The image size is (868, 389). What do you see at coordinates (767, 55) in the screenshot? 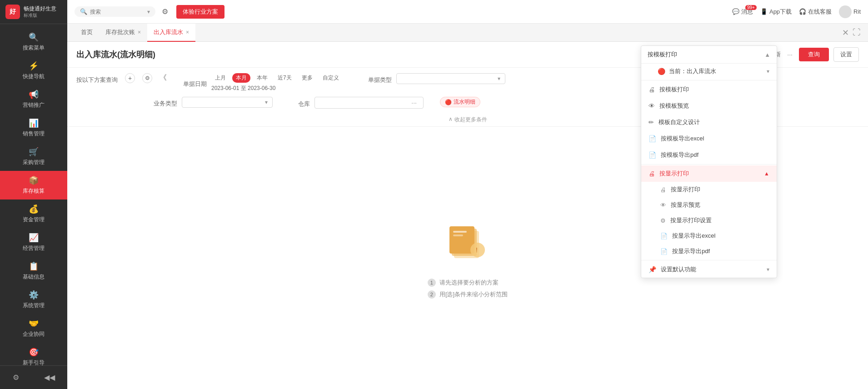
I see `dropdown-header-collapse-arrow: ▲` at bounding box center [767, 55].